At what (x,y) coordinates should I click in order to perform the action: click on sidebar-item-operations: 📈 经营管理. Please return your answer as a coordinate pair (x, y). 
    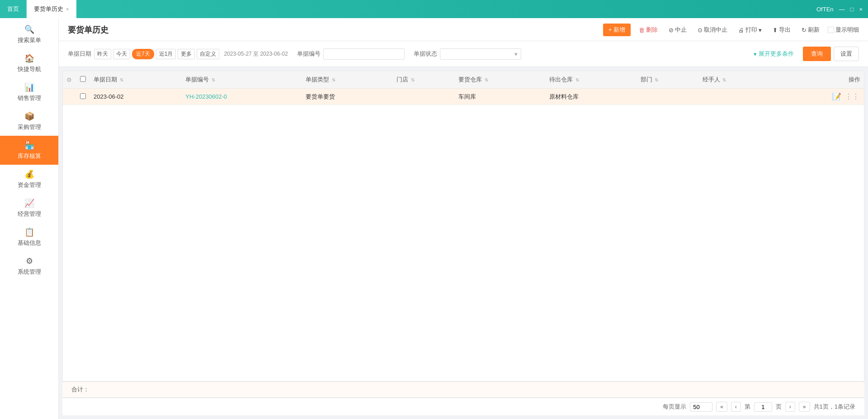
    Looking at the image, I should click on (29, 208).